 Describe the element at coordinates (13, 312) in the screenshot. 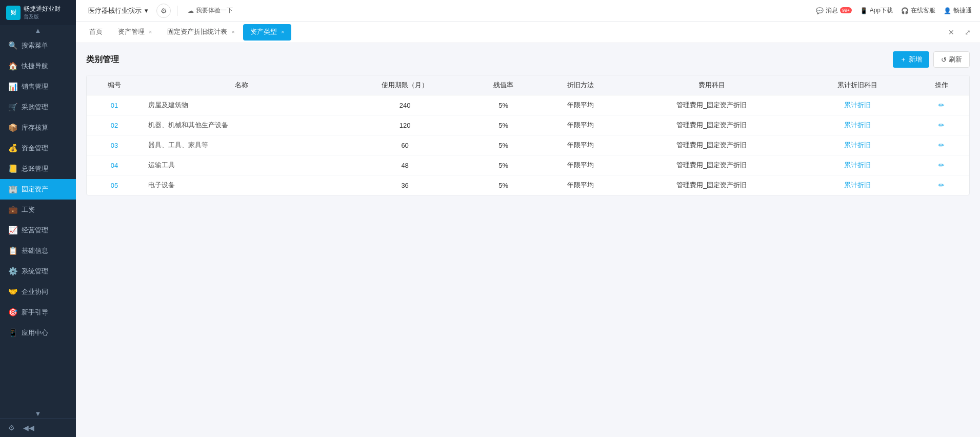

I see `guide-icon: 🎯` at that location.